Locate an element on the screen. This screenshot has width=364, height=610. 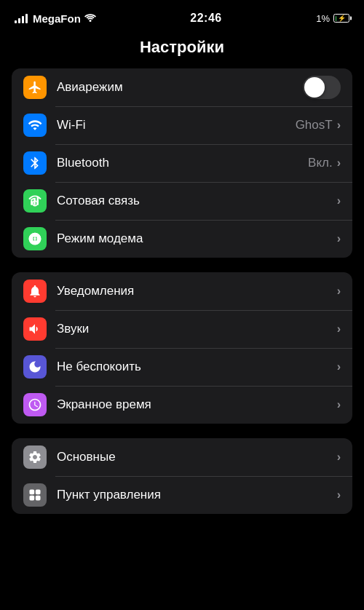
airplane-icon is located at coordinates (35, 87).